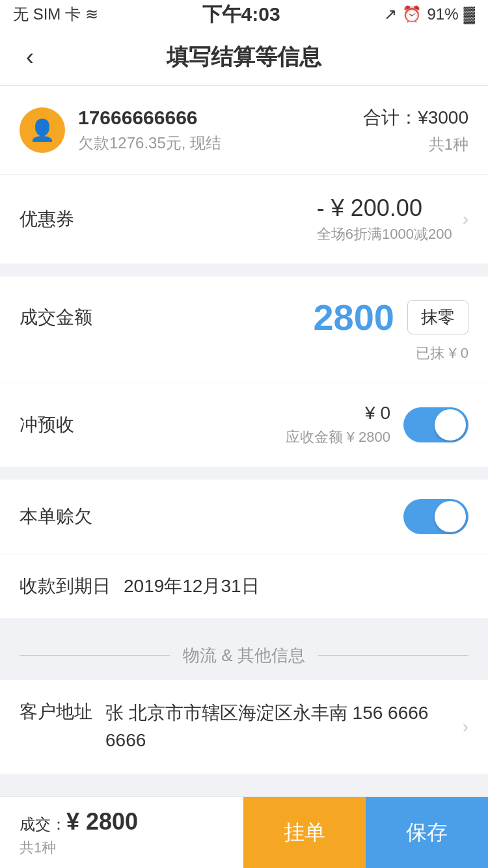 The height and width of the screenshot is (868, 488). Describe the element at coordinates (466, 219) in the screenshot. I see `coupon-chevron-icon: ›` at that location.